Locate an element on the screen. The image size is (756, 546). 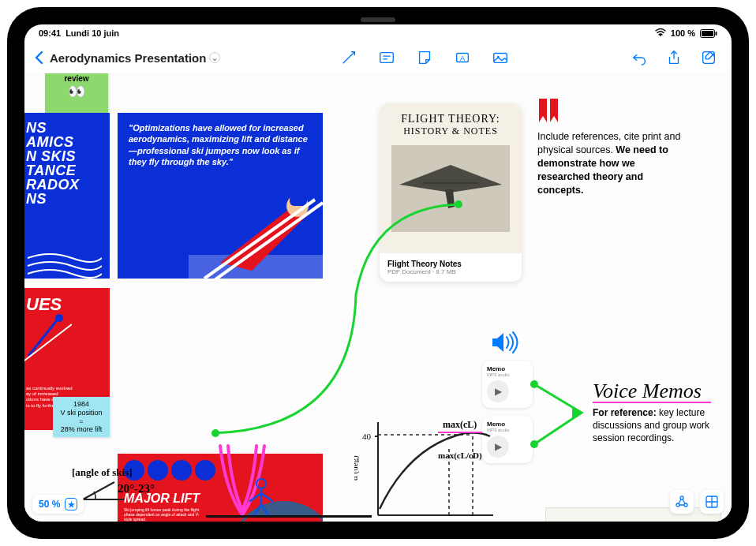
back-button is located at coordinates (39, 58).